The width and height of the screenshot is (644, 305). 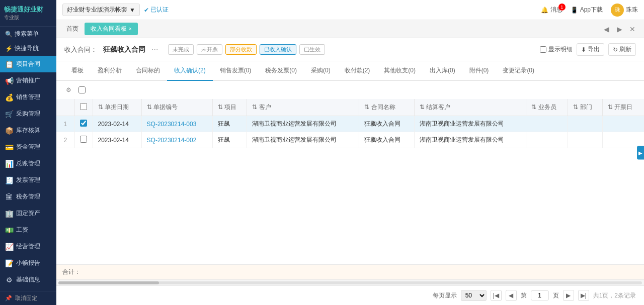 What do you see at coordinates (387, 108) in the screenshot?
I see `col-contract-name: ⇅ 合同名称` at bounding box center [387, 108].